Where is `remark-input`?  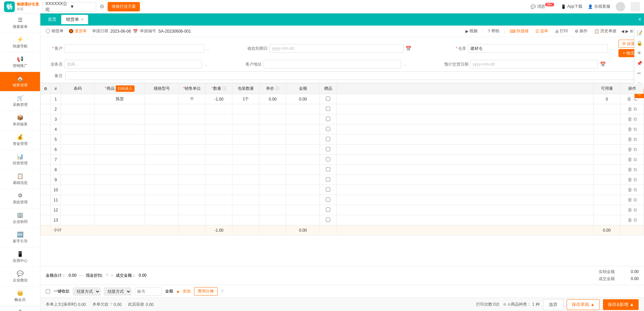 remark-input is located at coordinates (352, 76).